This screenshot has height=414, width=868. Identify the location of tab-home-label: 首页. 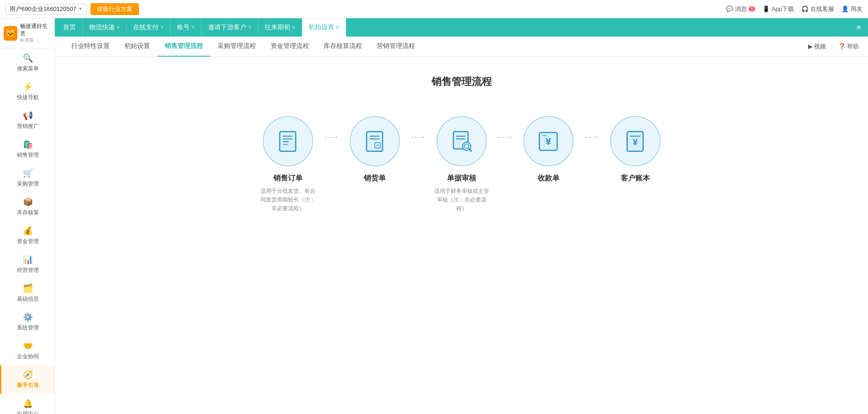
(69, 27).